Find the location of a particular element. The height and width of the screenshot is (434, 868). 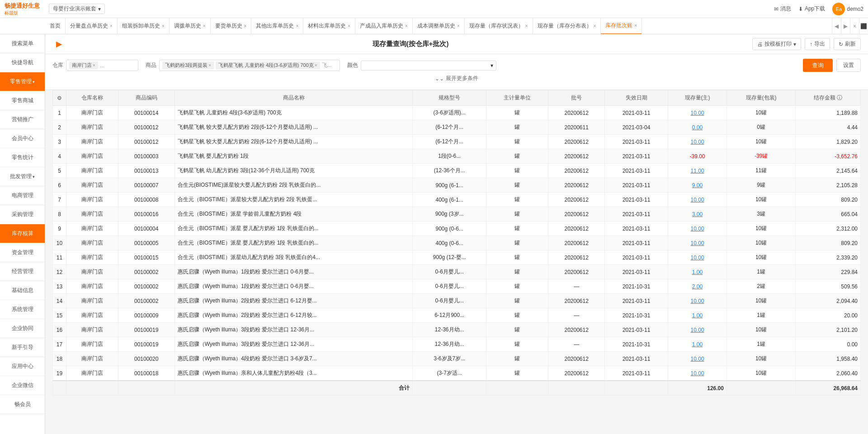

sidebar-item-purchase: 采购管理 is located at coordinates (23, 215).